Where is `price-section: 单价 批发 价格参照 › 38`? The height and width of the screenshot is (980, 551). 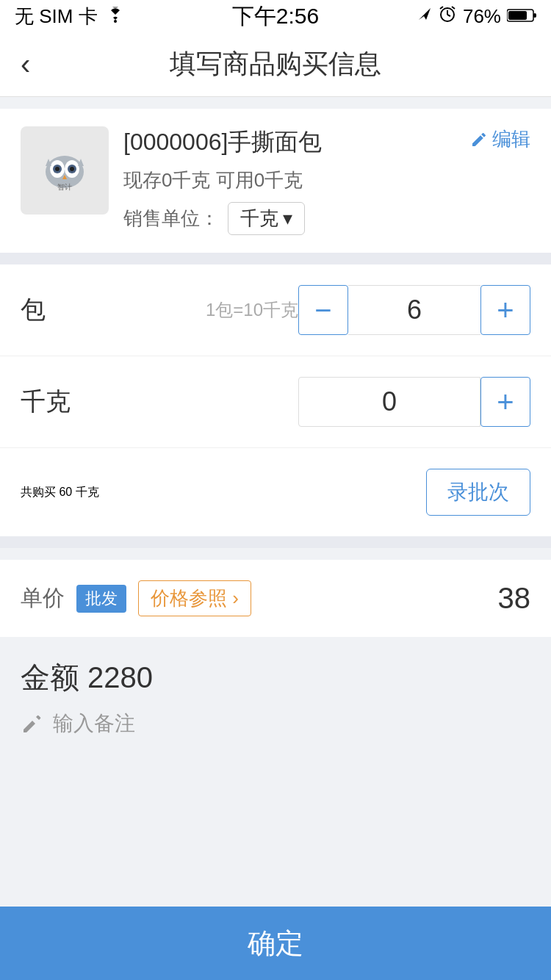
price-section: 单价 批发 价格参照 › 38 is located at coordinates (276, 598).